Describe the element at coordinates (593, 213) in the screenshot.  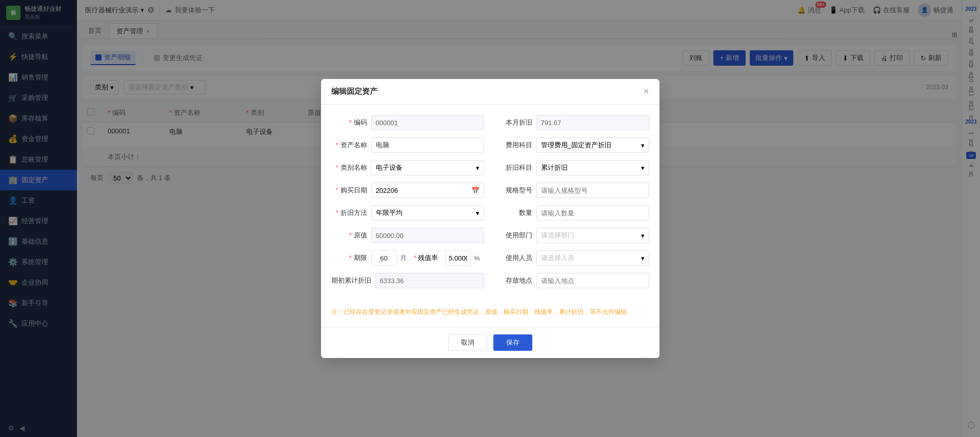
I see `quantity-input` at that location.